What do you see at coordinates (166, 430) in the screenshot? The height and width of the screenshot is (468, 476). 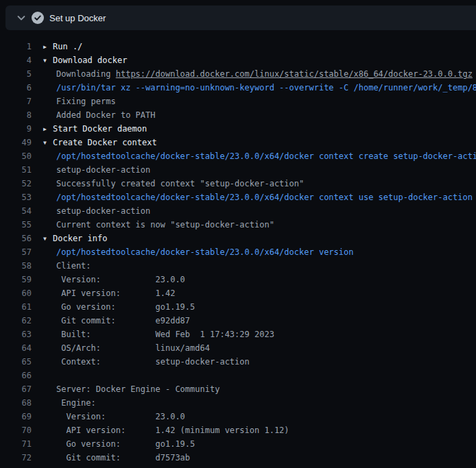 I see `log-text: API version: 1.42 (minimum version 1.12)` at bounding box center [166, 430].